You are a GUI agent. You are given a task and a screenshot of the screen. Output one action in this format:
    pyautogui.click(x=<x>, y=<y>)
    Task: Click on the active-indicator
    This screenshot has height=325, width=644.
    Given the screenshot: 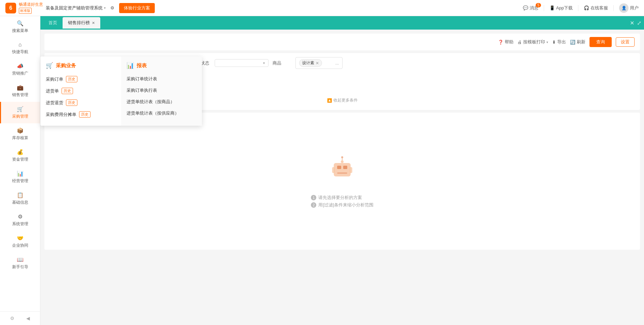 What is the action you would take?
    pyautogui.click(x=1, y=113)
    